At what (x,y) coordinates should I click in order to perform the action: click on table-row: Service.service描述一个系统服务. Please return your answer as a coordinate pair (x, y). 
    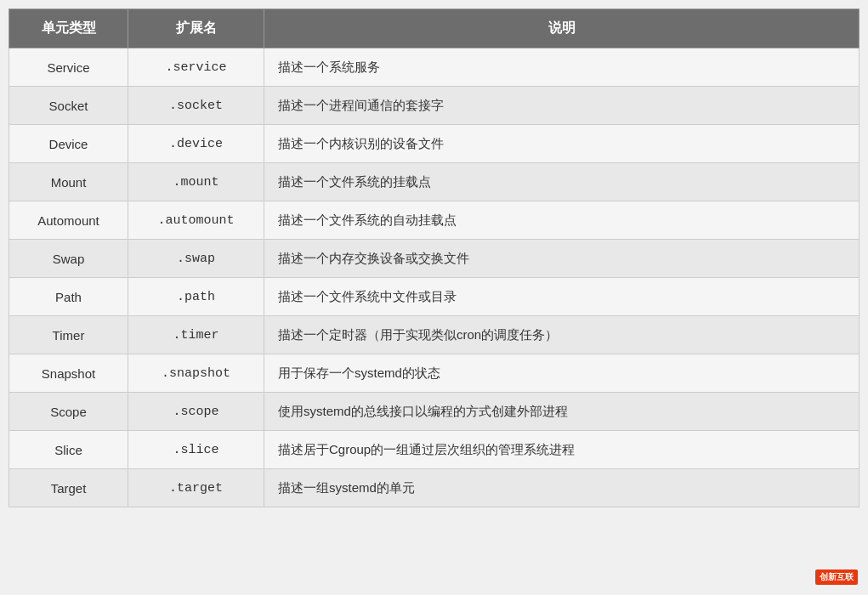
    Looking at the image, I should click on (434, 68).